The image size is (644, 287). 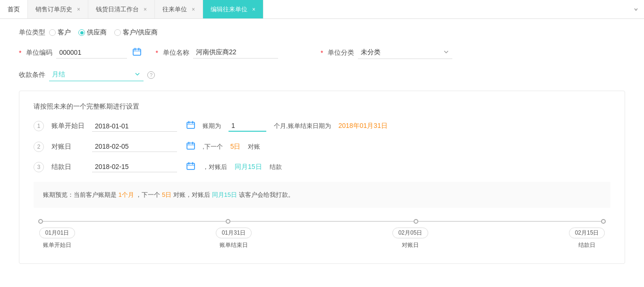 What do you see at coordinates (151, 75) in the screenshot?
I see `payment-help-icon: ?` at bounding box center [151, 75].